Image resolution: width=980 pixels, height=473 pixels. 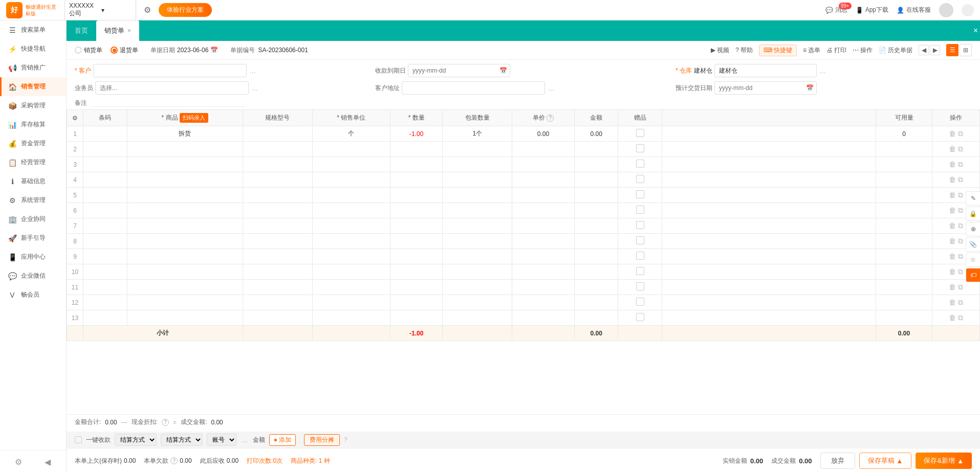 What do you see at coordinates (778, 50) in the screenshot?
I see `shortcut-action: ⌨ 快捷键` at bounding box center [778, 50].